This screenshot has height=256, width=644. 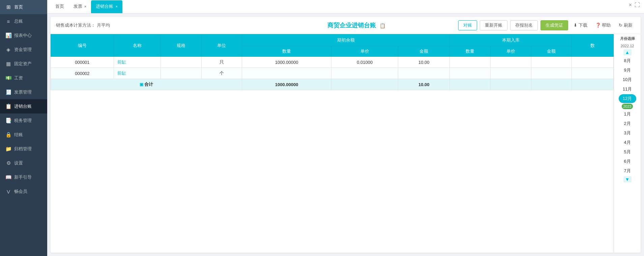 I want to click on cell-in-price, so click(x=510, y=62).